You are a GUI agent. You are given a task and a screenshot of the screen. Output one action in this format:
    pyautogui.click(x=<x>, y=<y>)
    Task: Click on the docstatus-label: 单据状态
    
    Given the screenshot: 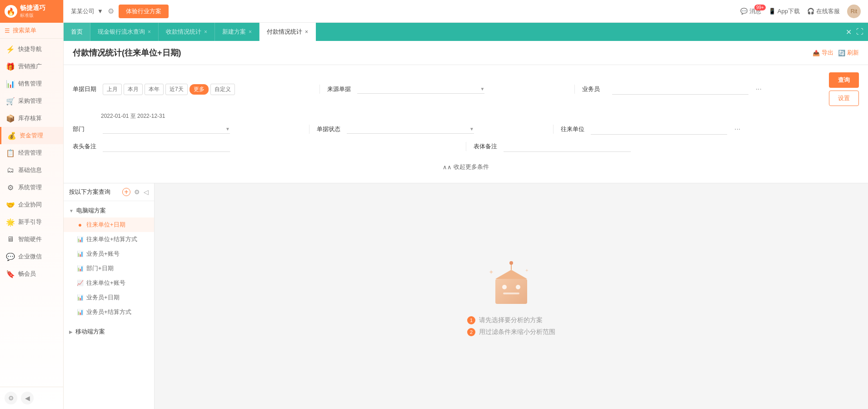 What is the action you would take?
    pyautogui.click(x=329, y=129)
    